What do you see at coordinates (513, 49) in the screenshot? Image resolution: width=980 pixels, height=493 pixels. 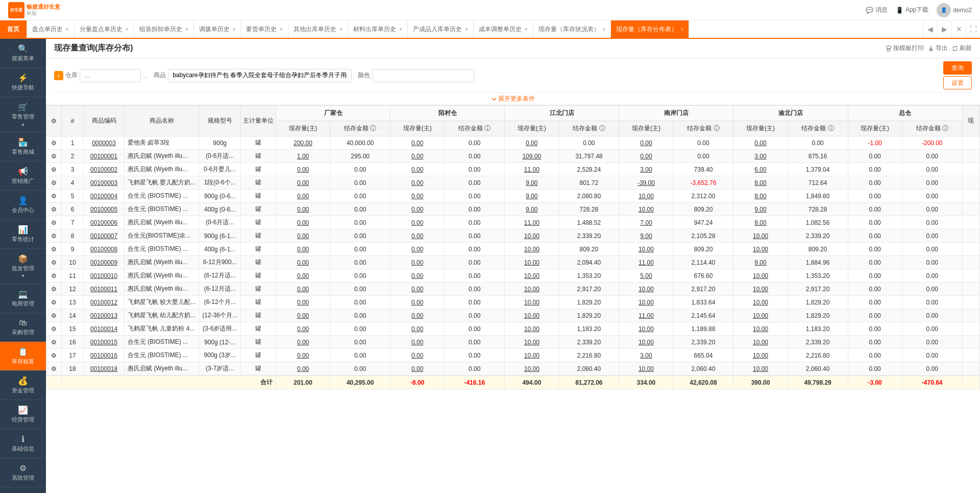 I see `page-header: 现存量查询(库存分布) 按模板打印 导出 刷新` at bounding box center [513, 49].